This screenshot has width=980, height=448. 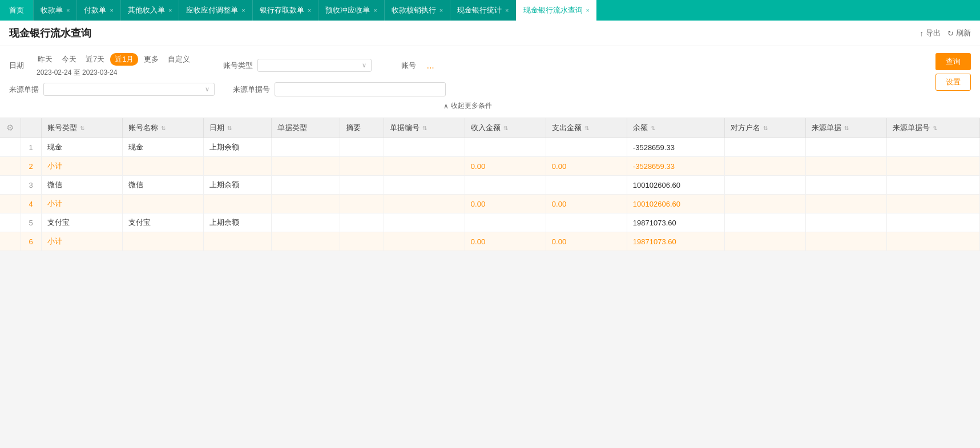 I want to click on date-option: 昨天, so click(x=45, y=59).